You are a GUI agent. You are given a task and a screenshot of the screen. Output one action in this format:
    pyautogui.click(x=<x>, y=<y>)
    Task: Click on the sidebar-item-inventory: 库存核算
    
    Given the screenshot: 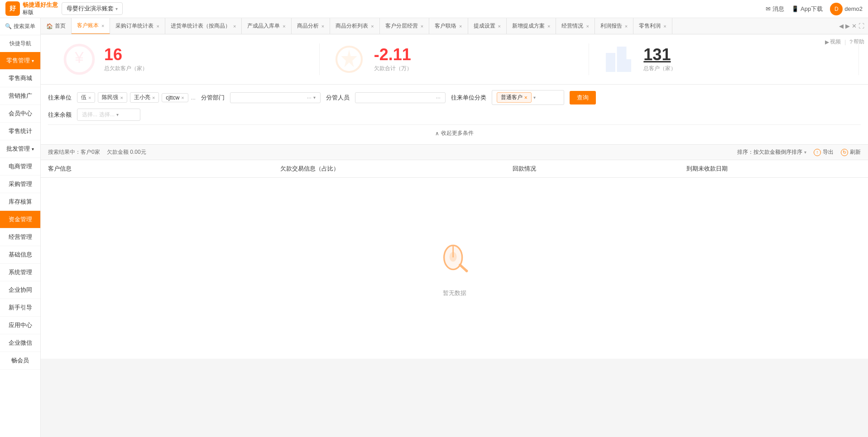 What is the action you would take?
    pyautogui.click(x=20, y=202)
    